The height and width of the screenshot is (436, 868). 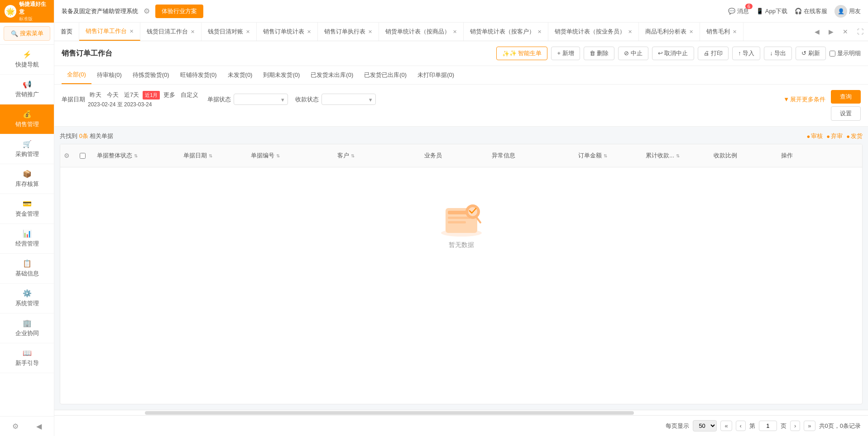 What do you see at coordinates (27, 209) in the screenshot?
I see `sidebar-item-finance: 💳资金管理` at bounding box center [27, 209].